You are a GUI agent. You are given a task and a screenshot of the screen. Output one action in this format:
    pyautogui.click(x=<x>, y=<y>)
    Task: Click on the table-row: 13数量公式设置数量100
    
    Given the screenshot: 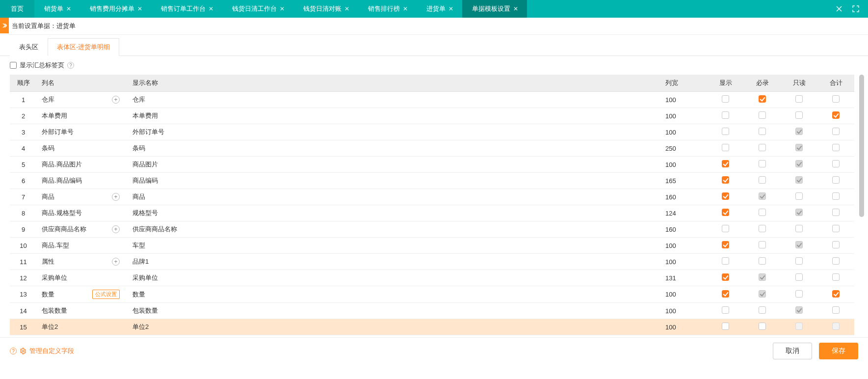 What is the action you would take?
    pyautogui.click(x=432, y=295)
    